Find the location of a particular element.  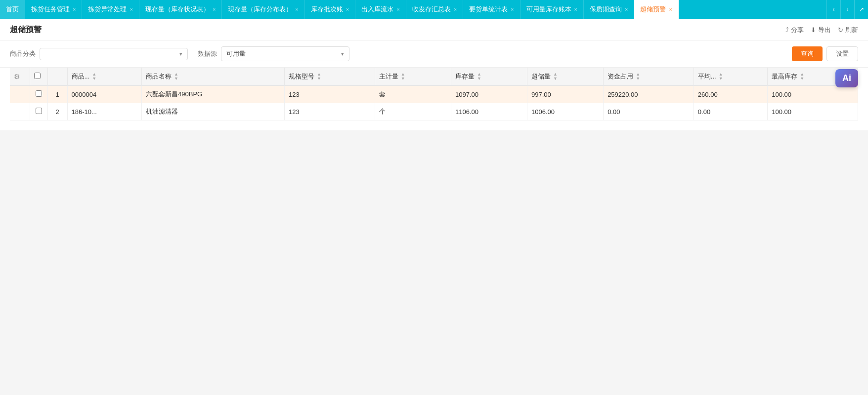

nav-item-recv-send: 收发存汇总表× is located at coordinates (435, 9).